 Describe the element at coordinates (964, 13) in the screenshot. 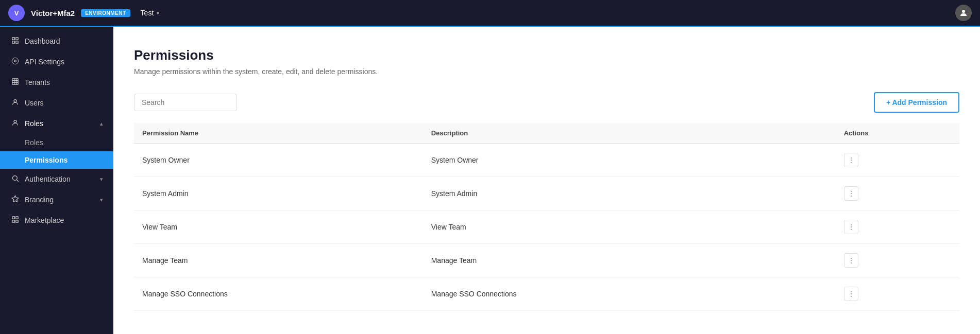

I see `top-bar-right` at that location.